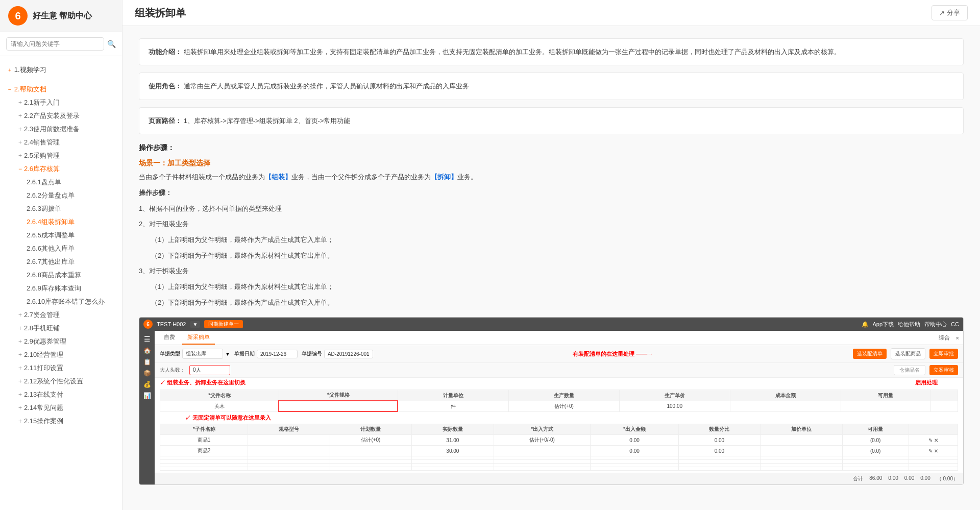  What do you see at coordinates (148, 324) in the screenshot?
I see `mock-logo: 6` at bounding box center [148, 324].